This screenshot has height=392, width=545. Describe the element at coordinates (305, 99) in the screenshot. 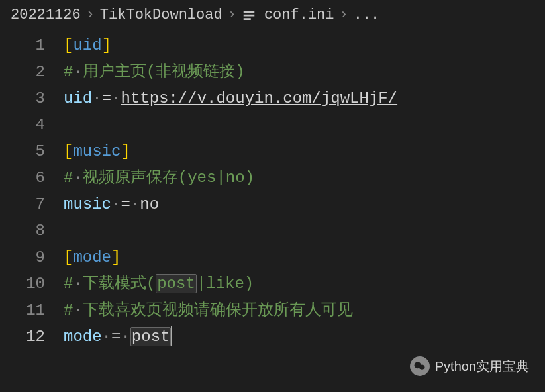

I see `code-line: uid·=·https://v.douyin.com/jqwLHjF/` at that location.